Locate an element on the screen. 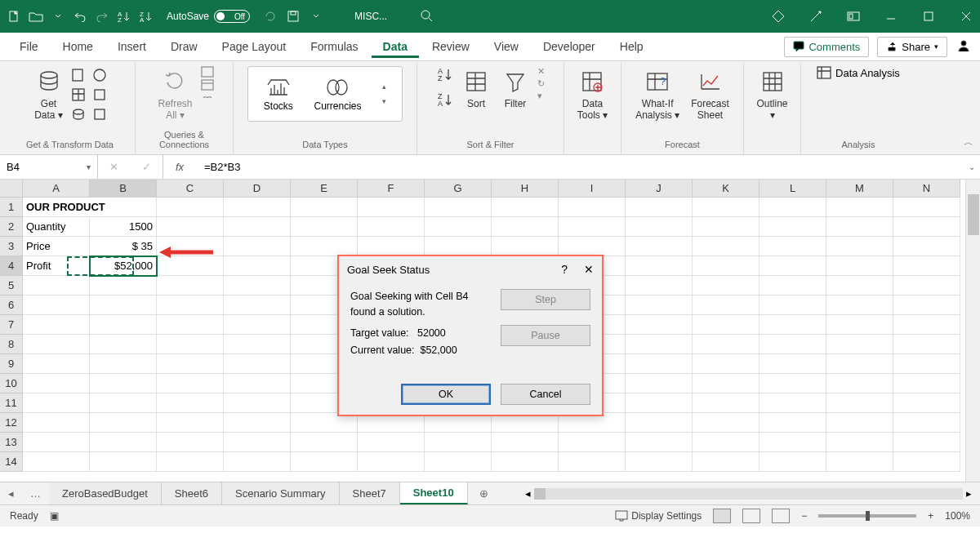 The height and width of the screenshot is (551, 980). refresh-all-button: RefreshAll ▾ is located at coordinates (175, 95).